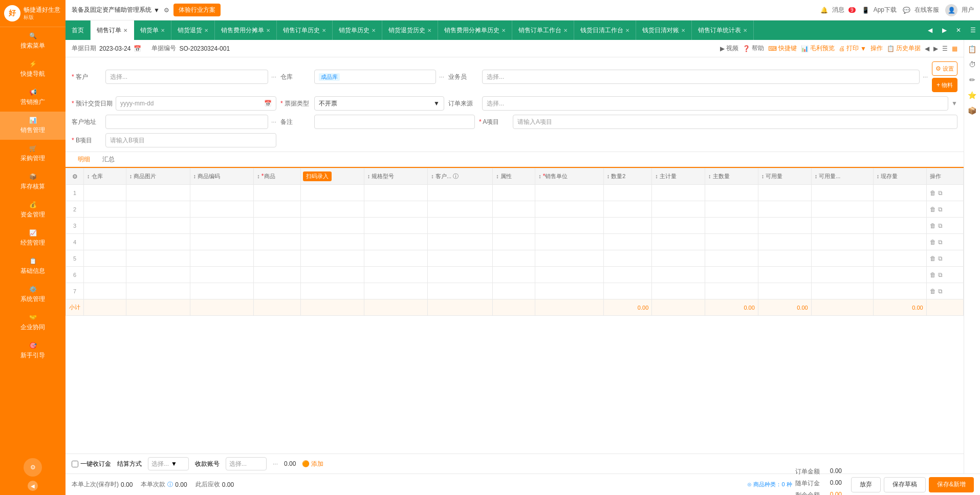 This screenshot has width=980, height=495. Describe the element at coordinates (33, 97) in the screenshot. I see `sidebar-item-marketing: 📢 营销推广` at that location.